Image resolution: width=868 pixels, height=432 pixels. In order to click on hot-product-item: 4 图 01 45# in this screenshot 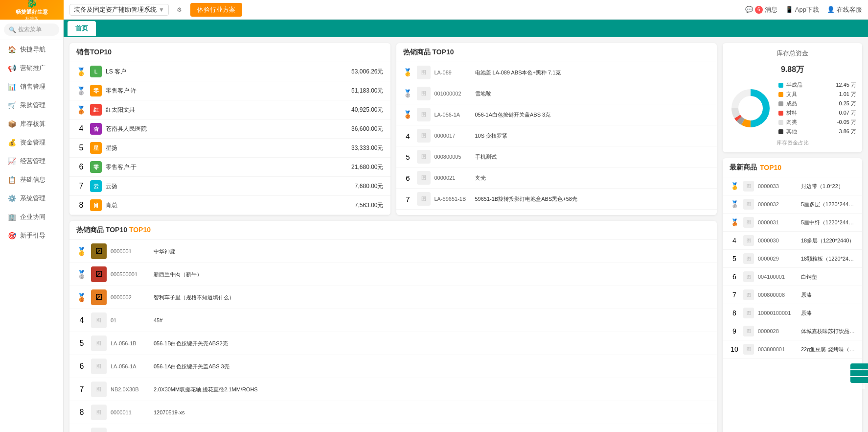, I will do `click(393, 320)`.